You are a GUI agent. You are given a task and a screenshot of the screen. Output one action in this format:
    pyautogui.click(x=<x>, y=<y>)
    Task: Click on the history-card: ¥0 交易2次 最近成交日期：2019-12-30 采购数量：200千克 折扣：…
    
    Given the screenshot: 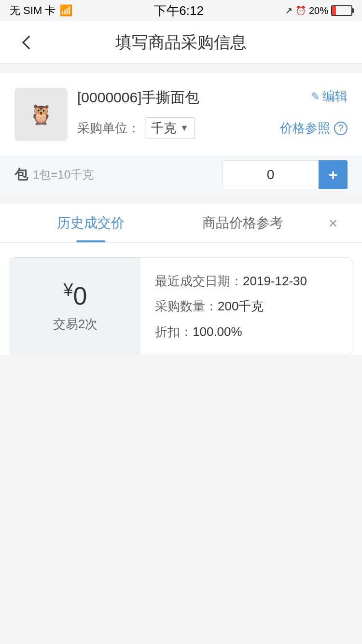 What is the action you would take?
    pyautogui.click(x=181, y=306)
    